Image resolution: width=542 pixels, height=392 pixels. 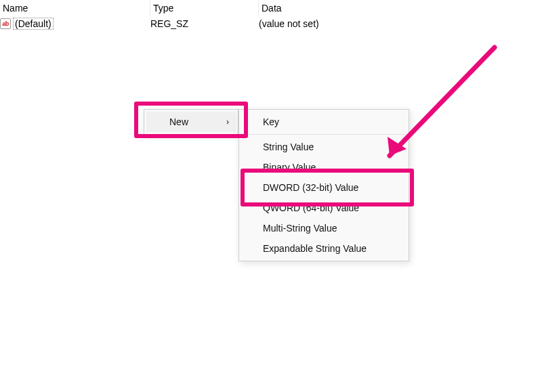 I want to click on submenu-label-binary: Binary Value, so click(x=289, y=167).